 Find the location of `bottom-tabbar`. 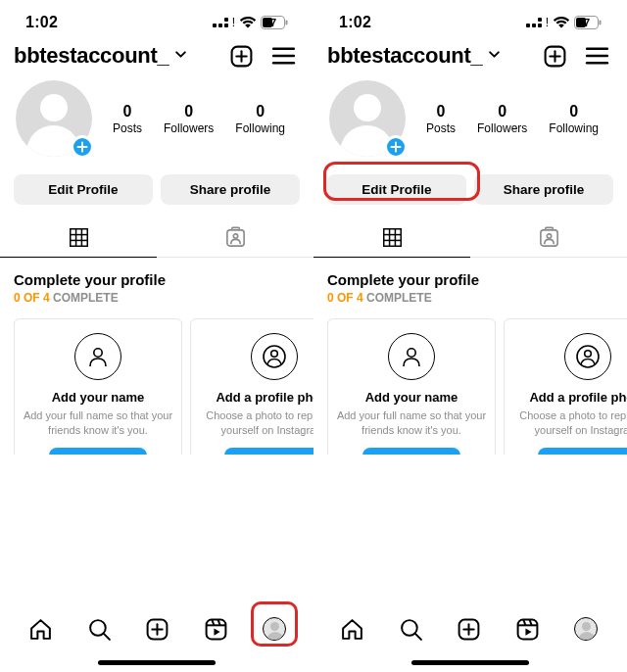

bottom-tabbar is located at coordinates (314, 637).